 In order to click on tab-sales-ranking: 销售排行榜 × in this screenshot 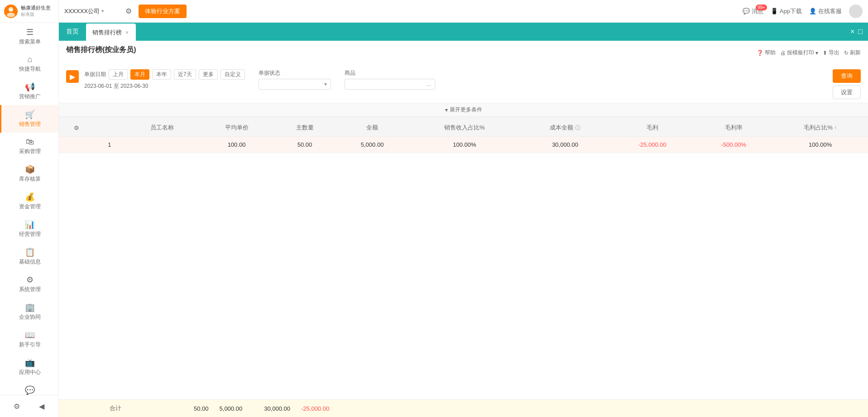, I will do `click(111, 33)`.